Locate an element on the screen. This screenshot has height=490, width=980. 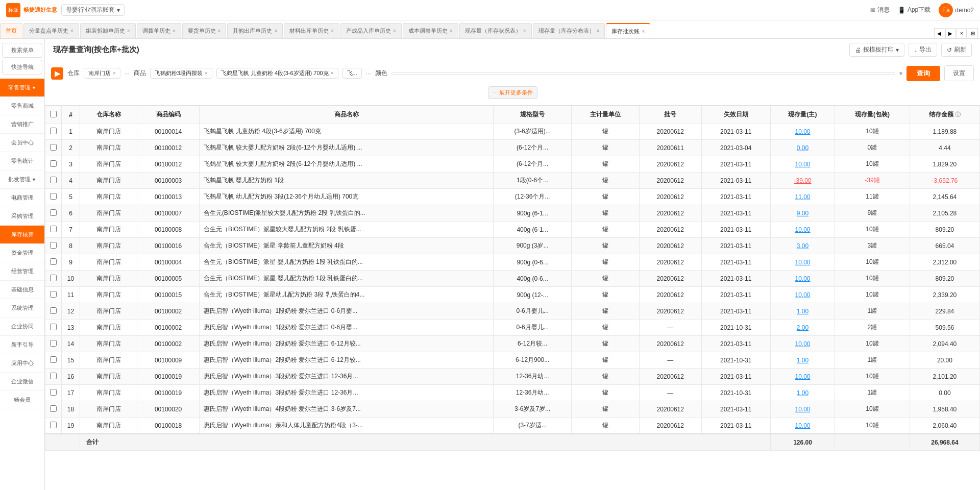
tab-3-close: × is located at coordinates (174, 31).